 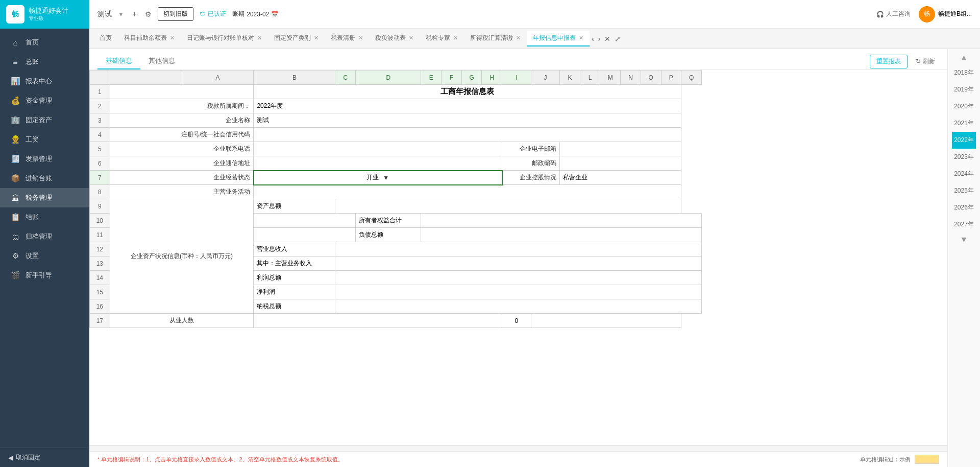 I want to click on sidebar-item-税务管理: 🏛税务管理, so click(x=45, y=198).